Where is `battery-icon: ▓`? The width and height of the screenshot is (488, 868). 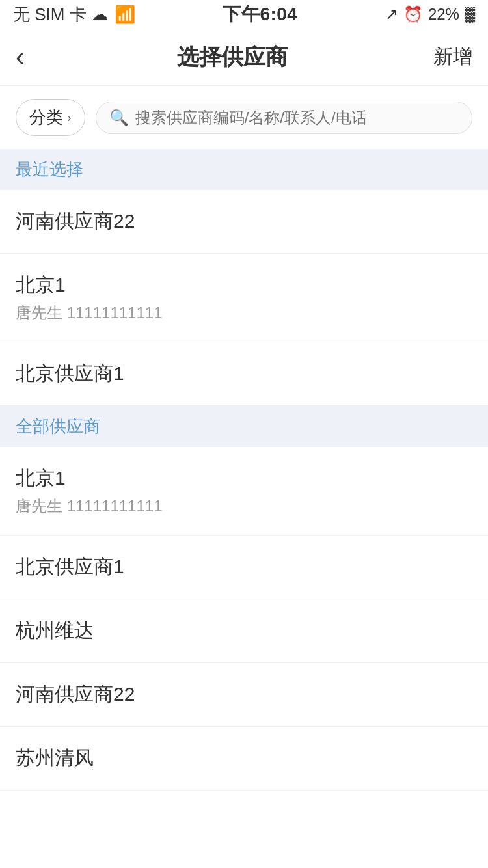
battery-icon: ▓ is located at coordinates (470, 14).